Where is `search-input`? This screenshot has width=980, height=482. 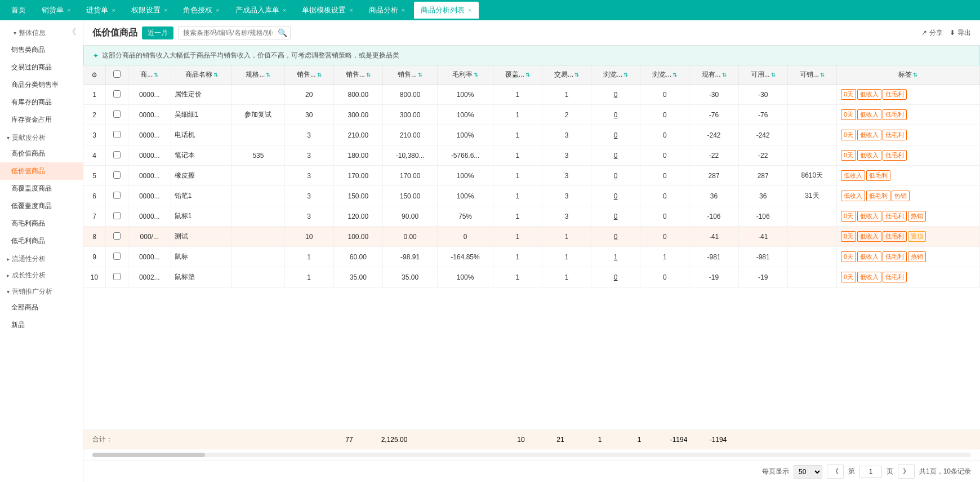 search-input is located at coordinates (234, 33).